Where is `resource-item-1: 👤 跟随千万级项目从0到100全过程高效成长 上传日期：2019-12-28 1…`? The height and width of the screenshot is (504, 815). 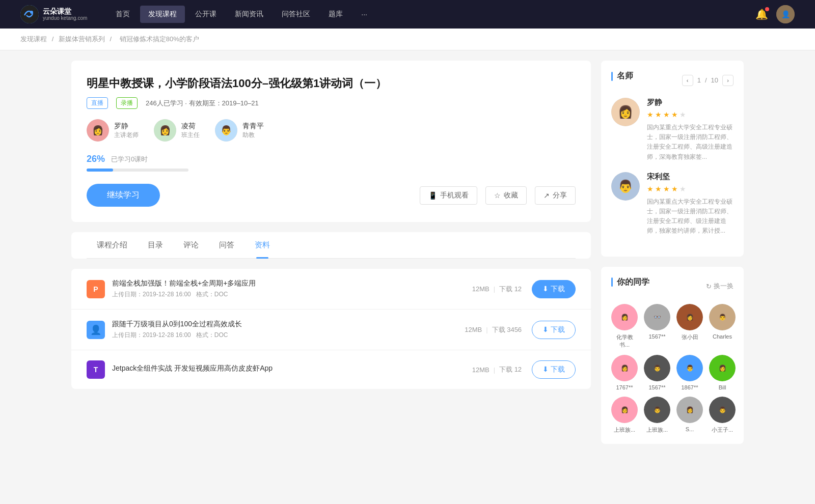
resource-item-1: 👤 跟随千万级项目从0到100全过程高效成长 上传日期：2019-12-28 1… is located at coordinates (331, 330).